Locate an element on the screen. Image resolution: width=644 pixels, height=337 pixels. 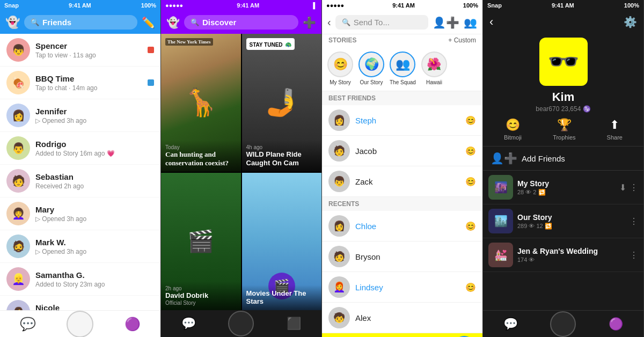
bryson-avatar: 🧑 is located at coordinates (339, 257).